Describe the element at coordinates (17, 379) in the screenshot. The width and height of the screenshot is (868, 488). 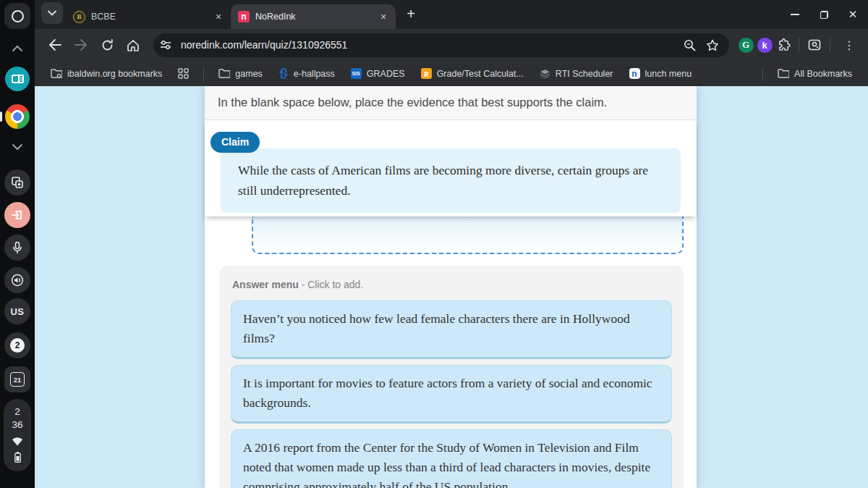
I see `calendar-day: 21` at that location.